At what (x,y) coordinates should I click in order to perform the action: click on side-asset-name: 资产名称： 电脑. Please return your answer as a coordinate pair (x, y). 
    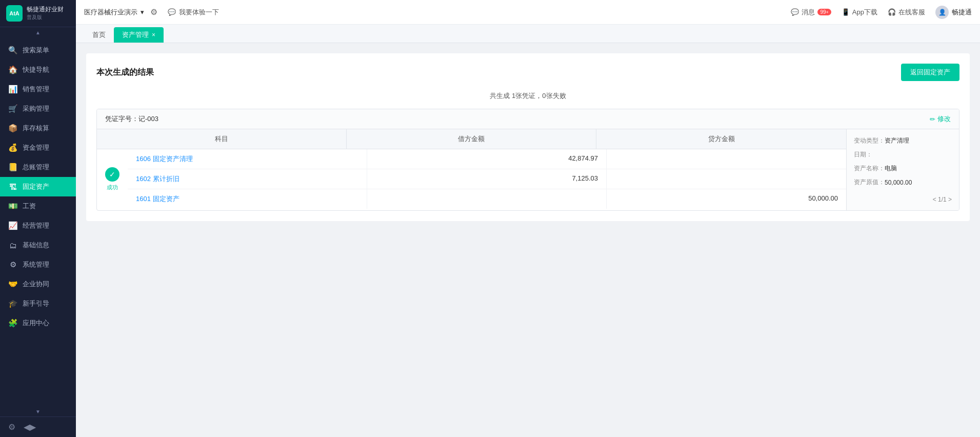
    Looking at the image, I should click on (903, 168).